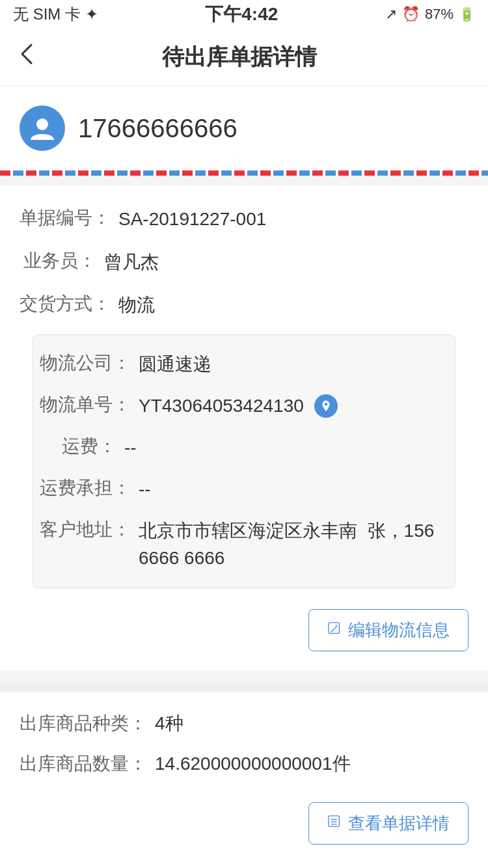  What do you see at coordinates (293, 305) in the screenshot?
I see `delivery-value: 物流` at bounding box center [293, 305].